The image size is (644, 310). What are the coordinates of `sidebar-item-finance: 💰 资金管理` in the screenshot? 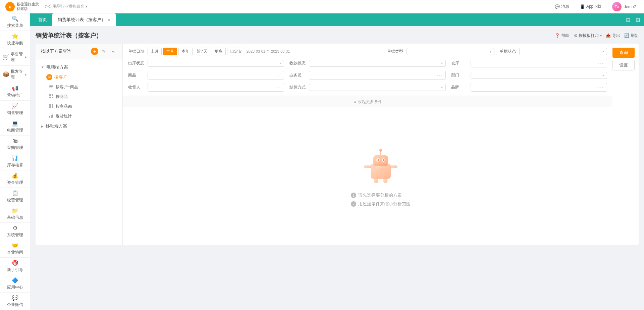 It's located at (15, 179).